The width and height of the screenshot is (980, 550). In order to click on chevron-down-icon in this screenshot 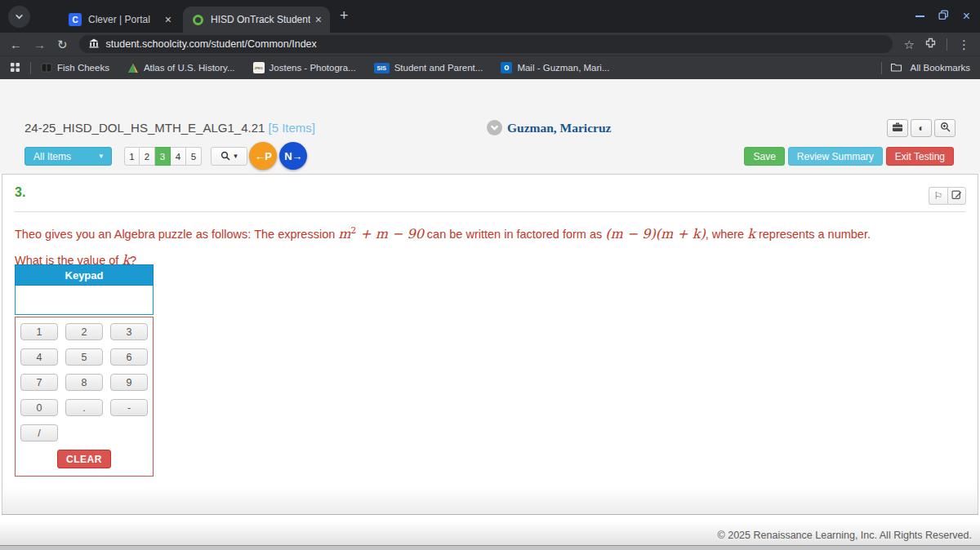, I will do `click(20, 17)`.